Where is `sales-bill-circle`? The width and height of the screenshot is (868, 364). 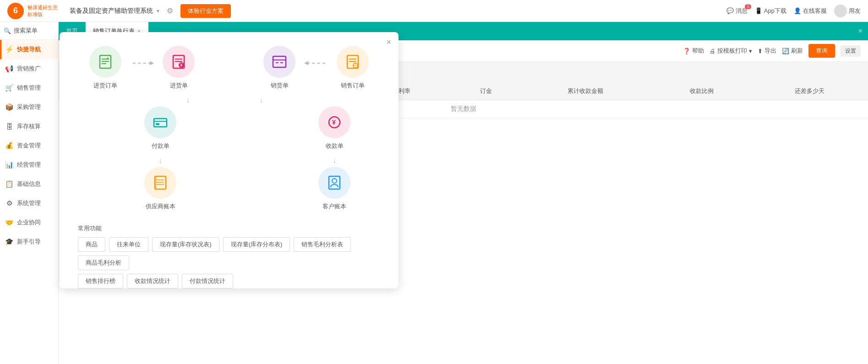
sales-bill-circle is located at coordinates (279, 62).